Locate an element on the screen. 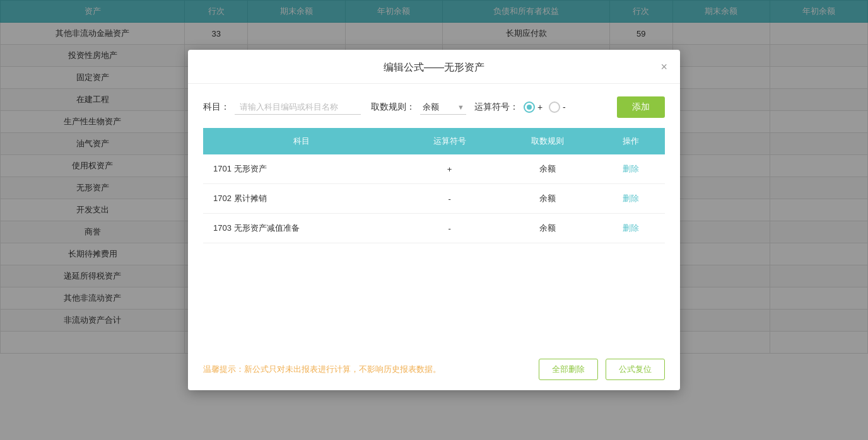 Image resolution: width=868 pixels, height=440 pixels. radio-minus: - is located at coordinates (558, 107).